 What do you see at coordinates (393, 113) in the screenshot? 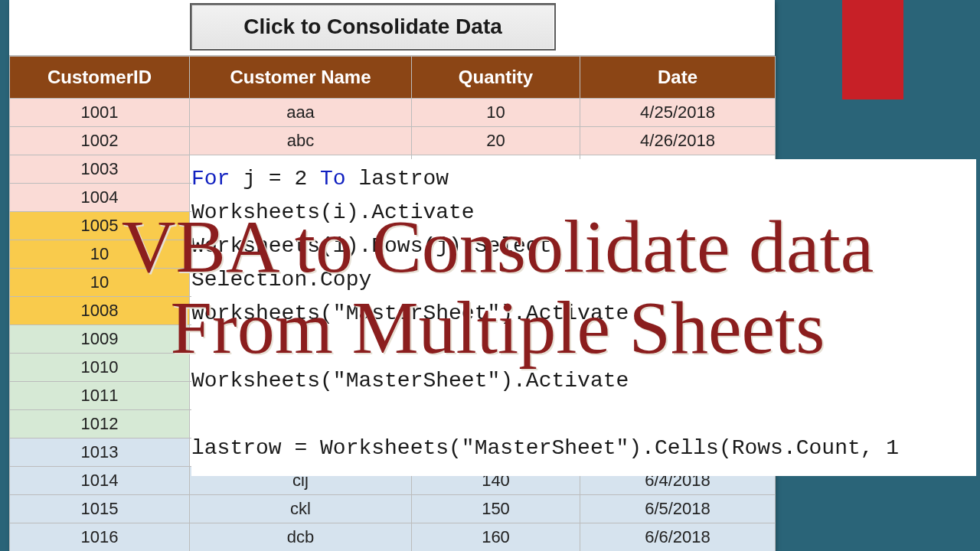
I see `table-row: 1001aaa104/25/2018` at bounding box center [393, 113].